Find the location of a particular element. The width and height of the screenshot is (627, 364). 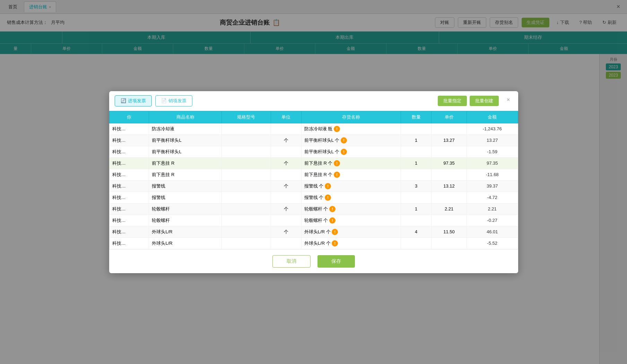

th-unit: 单位 is located at coordinates (286, 117).